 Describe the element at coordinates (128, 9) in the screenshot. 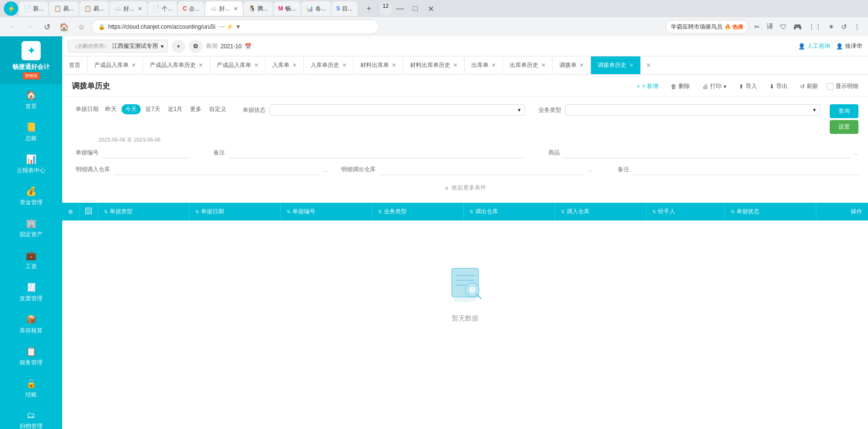

I see `browser-tab-4: ☁️ 好... ✕` at that location.